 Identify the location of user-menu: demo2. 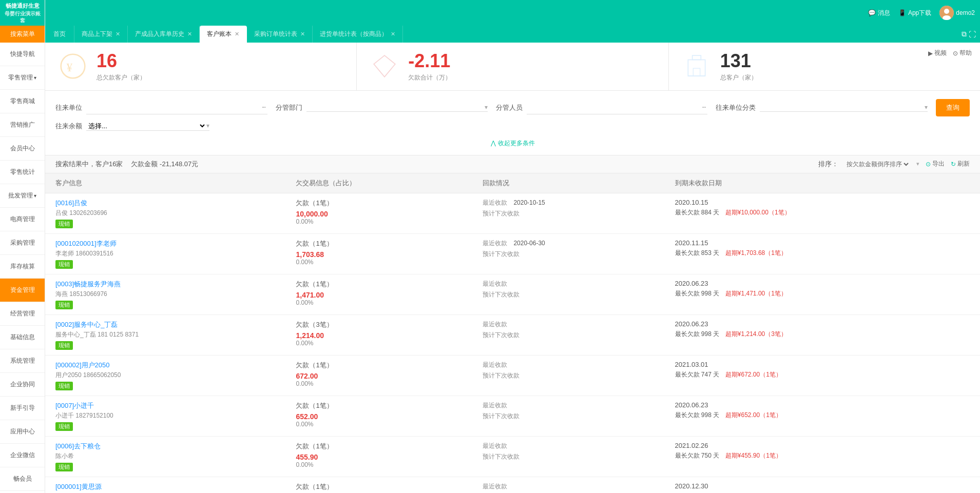
(957, 13).